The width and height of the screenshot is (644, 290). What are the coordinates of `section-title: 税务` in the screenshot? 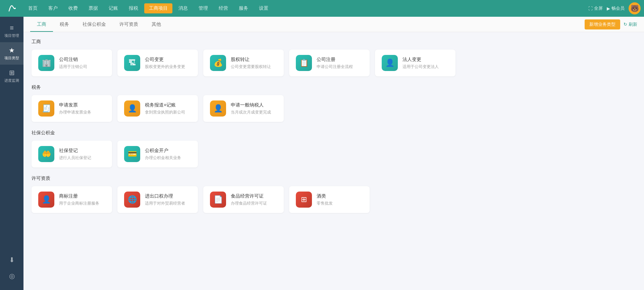 It's located at (334, 87).